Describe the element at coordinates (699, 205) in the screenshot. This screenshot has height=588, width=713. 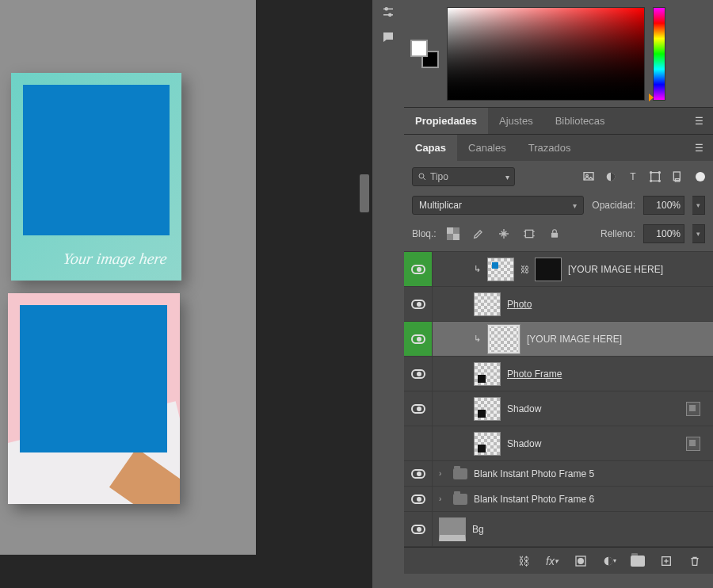
I see `opacity-stepper: ▾` at that location.